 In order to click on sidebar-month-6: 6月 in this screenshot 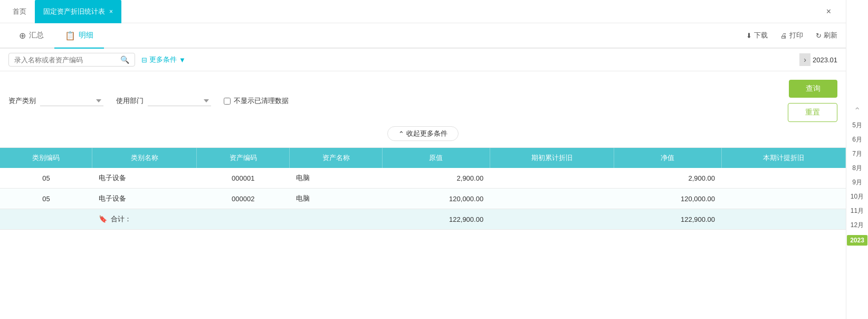, I will do `click(857, 139)`.